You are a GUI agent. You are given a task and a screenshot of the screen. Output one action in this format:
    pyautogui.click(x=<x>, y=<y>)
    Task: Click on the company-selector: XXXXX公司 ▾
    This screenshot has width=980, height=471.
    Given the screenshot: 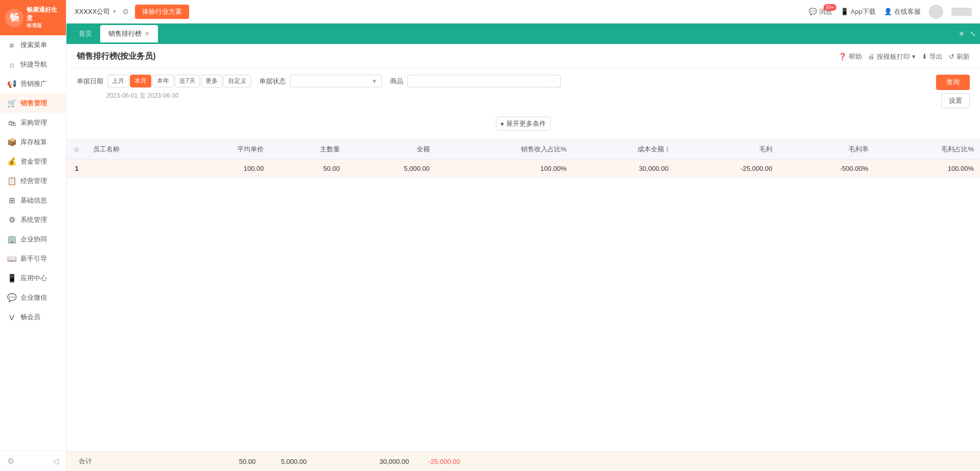 What is the action you would take?
    pyautogui.click(x=95, y=12)
    